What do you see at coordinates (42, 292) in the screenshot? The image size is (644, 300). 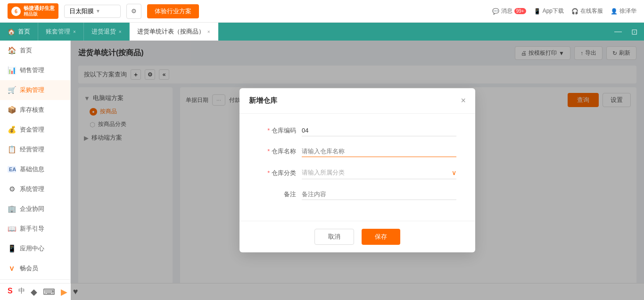 I see `bottom-icons: S 中 ◆ ⌨ ▶ ♥` at bounding box center [42, 292].